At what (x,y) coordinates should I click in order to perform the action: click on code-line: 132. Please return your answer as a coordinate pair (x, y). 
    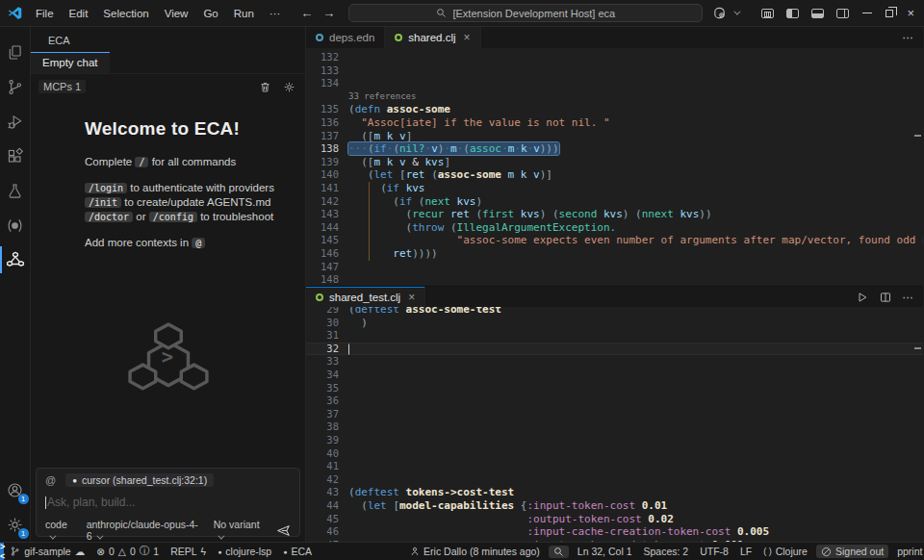
    Looking at the image, I should click on (614, 58).